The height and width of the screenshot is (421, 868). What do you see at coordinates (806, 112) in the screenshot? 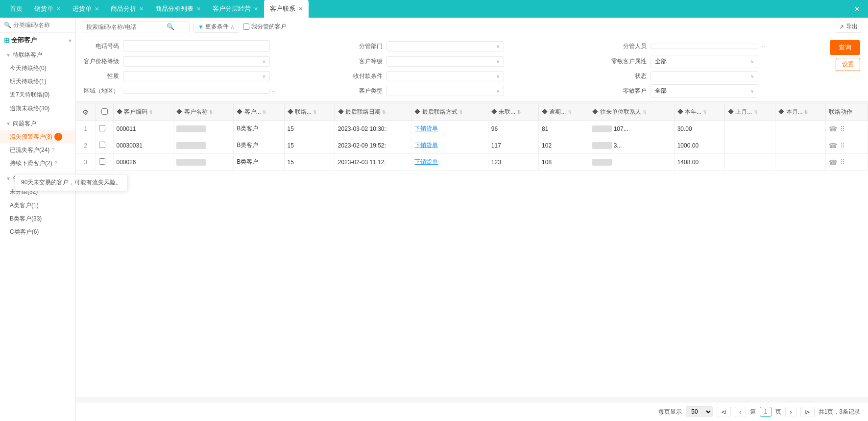
I see `th-this-month-sort: ⇅` at bounding box center [806, 112].